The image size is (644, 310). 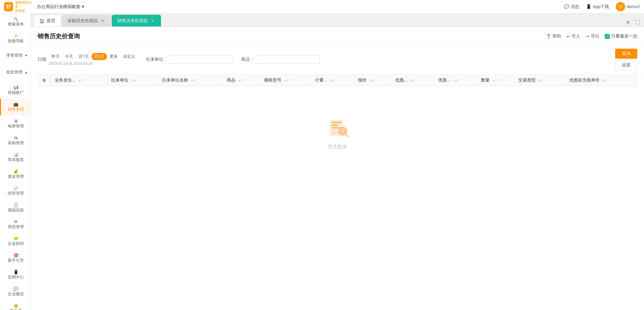 I want to click on date-label: 日期, so click(x=42, y=59).